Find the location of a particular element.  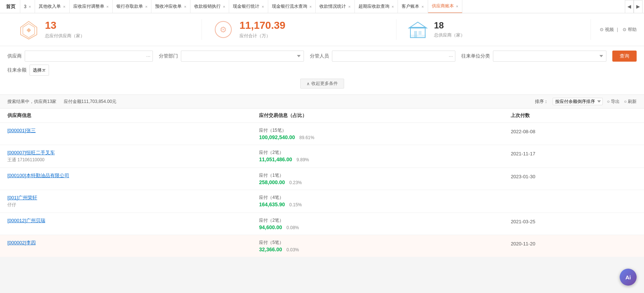

filter-row-1: 供应商 ··· 分管部门 分管人员 ··· 往来单位分类 查询 is located at coordinates (322, 56).